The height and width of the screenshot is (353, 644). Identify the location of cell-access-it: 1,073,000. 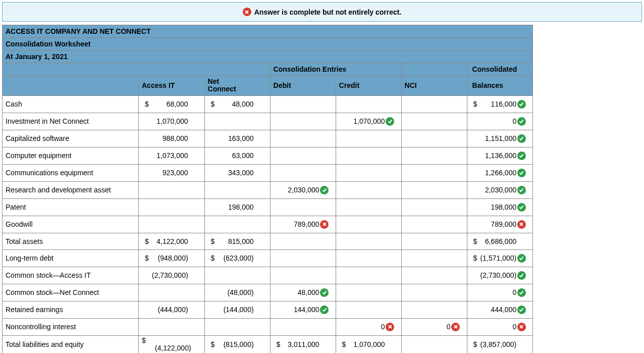
(172, 156).